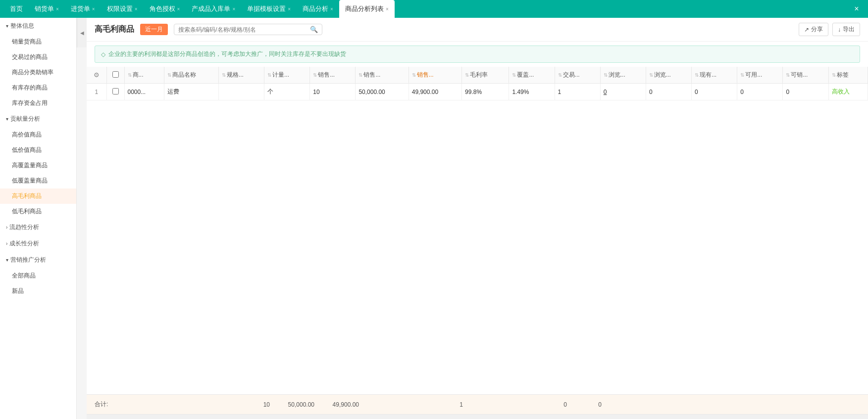  What do you see at coordinates (57, 9) in the screenshot?
I see `close-sales-order: ×` at bounding box center [57, 9].